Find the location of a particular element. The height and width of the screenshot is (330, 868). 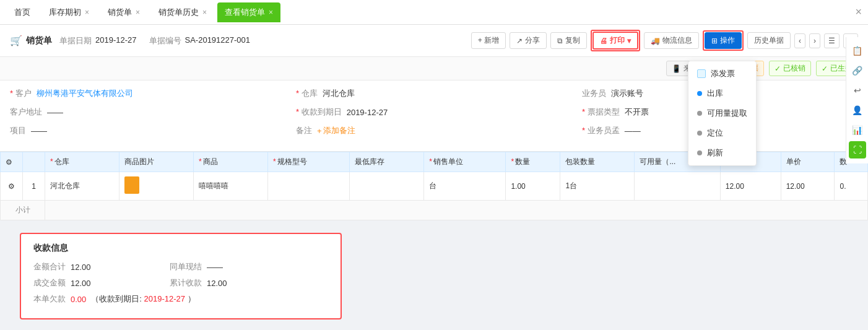

customer-field: 客户 柳州粤港平安气体有限公司 is located at coordinates (148, 93).